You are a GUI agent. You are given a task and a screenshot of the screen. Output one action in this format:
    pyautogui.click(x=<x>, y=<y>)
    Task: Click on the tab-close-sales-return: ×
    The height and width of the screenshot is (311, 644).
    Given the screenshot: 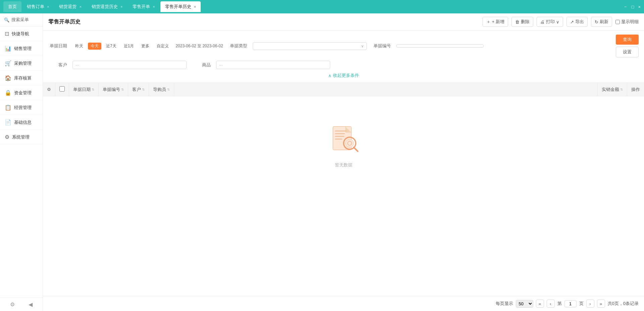 What is the action you would take?
    pyautogui.click(x=80, y=7)
    